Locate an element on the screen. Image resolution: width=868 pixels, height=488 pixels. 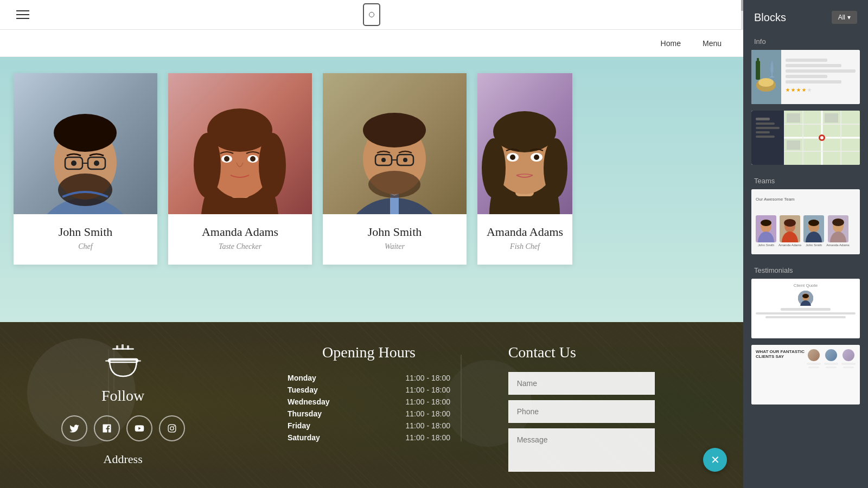
team-card-4-info: Amanda Adams Fish Chef is located at coordinates (525, 240).